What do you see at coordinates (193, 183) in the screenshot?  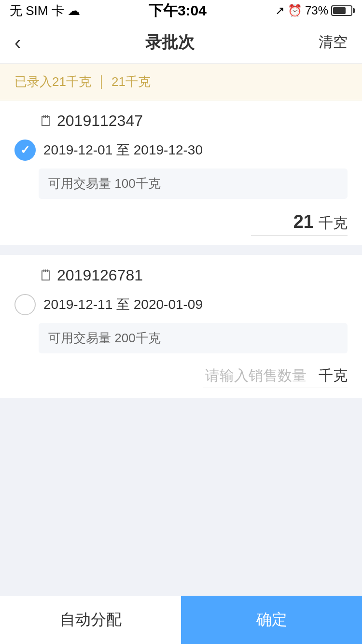 I see `available-row-1: 可用交易量 100千克` at bounding box center [193, 183].